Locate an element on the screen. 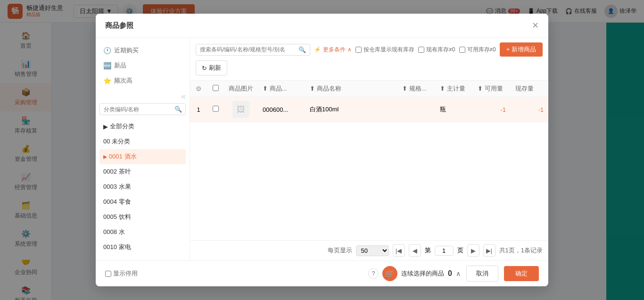 This screenshot has width=644, height=300. cat-0003-label: 0003 水果 is located at coordinates (117, 187).